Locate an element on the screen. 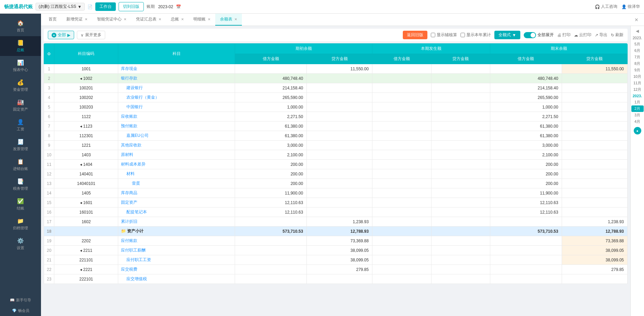 This screenshot has width=644, height=316. year-2023-top: 2023. is located at coordinates (638, 38).